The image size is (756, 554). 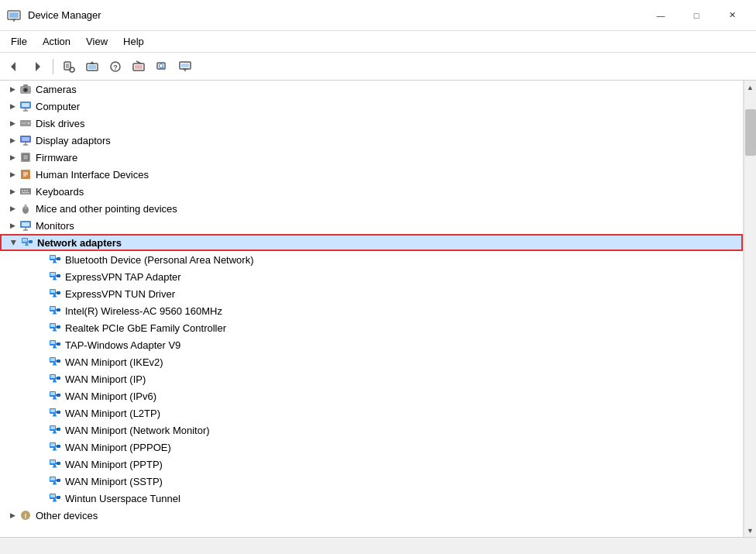 I want to click on expand-mice: ▶, so click(x=12, y=208).